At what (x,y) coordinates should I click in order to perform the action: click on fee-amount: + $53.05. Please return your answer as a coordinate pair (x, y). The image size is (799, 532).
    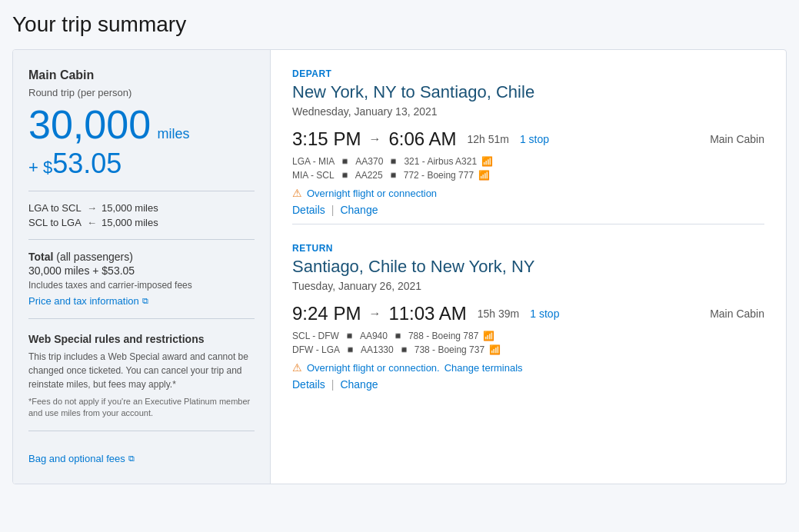
    Looking at the image, I should click on (141, 164).